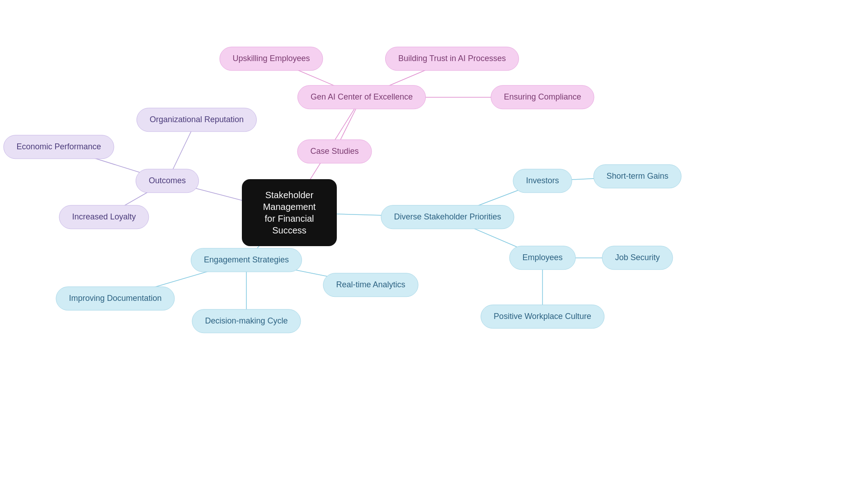  I want to click on node-real_time_analytics: Real-time Analytics, so click(371, 285).